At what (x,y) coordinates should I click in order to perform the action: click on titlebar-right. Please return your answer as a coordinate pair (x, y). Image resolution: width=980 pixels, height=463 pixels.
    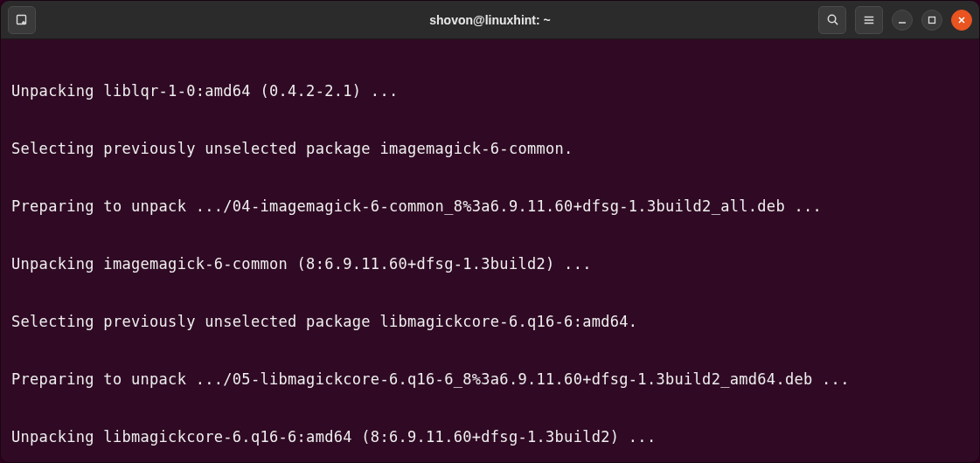
    Looking at the image, I should click on (895, 20).